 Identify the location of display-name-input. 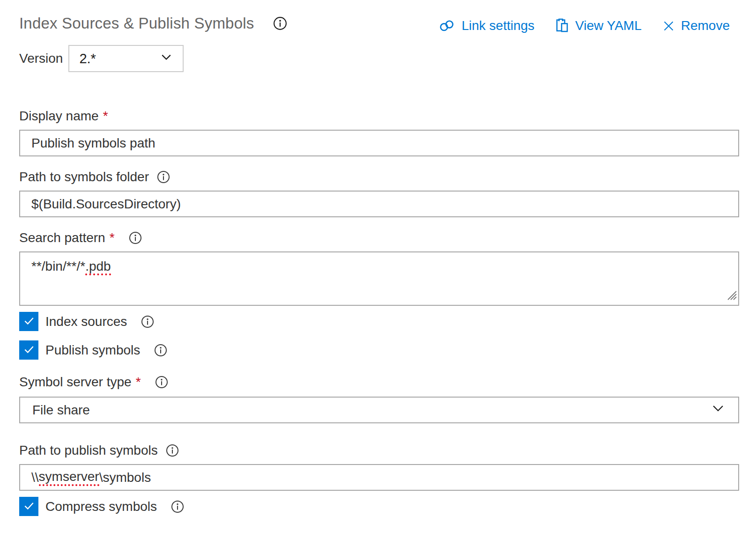
(379, 143).